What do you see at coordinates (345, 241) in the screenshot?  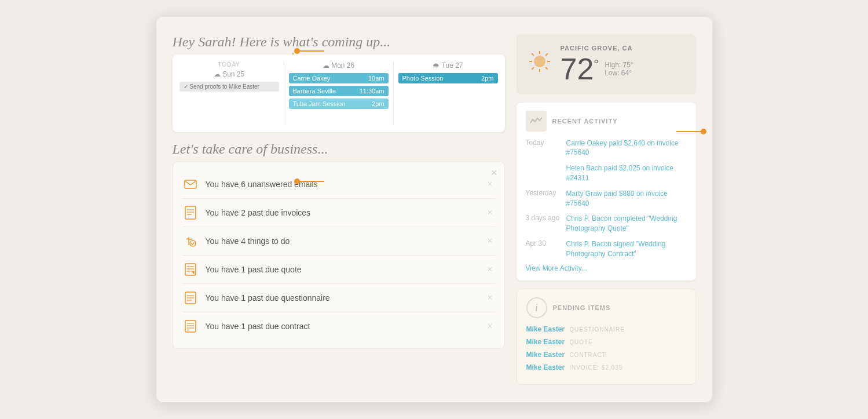 I see `task-todo-text: You have 4 things to do` at bounding box center [345, 241].